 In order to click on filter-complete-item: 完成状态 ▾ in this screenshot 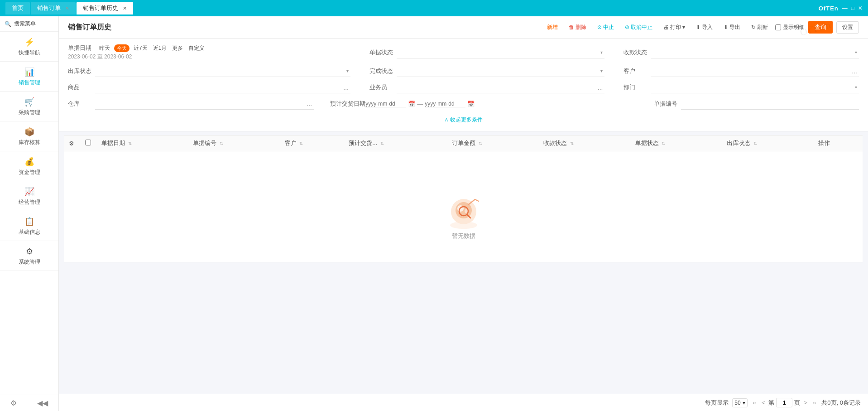, I will do `click(487, 71)`.